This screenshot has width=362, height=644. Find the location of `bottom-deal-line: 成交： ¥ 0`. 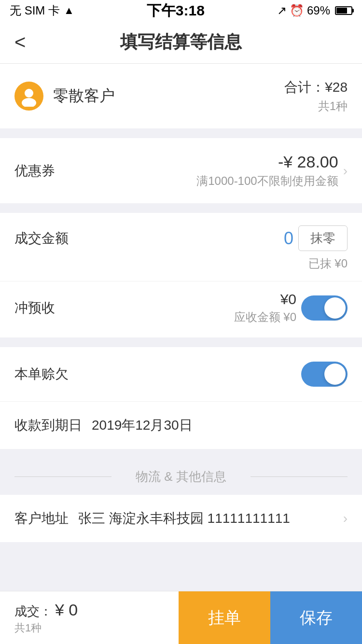

bottom-deal-line: 成交： ¥ 0 is located at coordinates (89, 610).